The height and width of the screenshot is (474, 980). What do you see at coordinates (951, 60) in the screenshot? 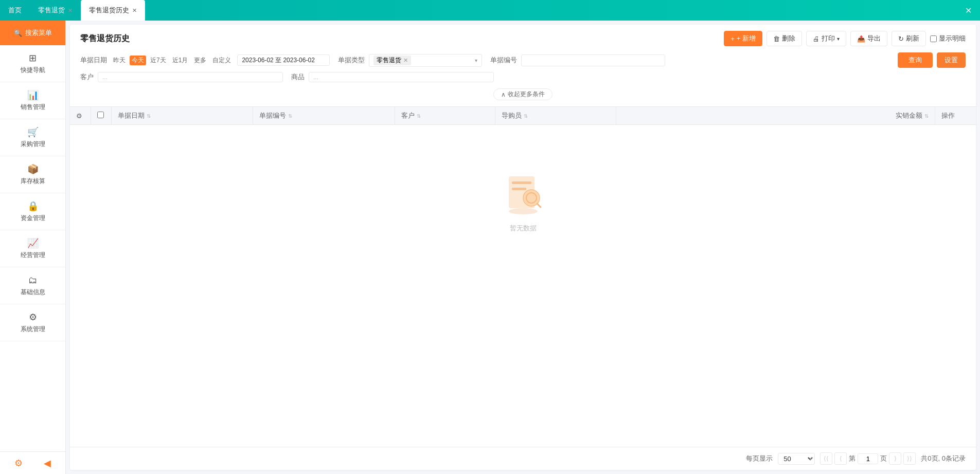
I see `settings-filter-button: 设置` at bounding box center [951, 60].